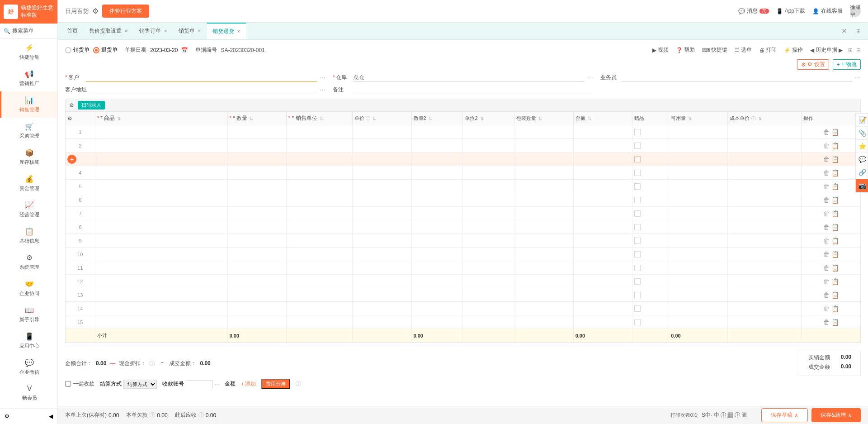 The width and height of the screenshot is (868, 424). Describe the element at coordinates (227, 31) in the screenshot. I see `tab-sales-return: 销货退货 ✕` at that location.